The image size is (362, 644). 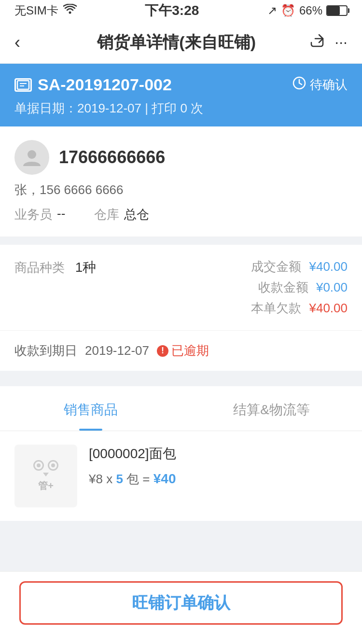 What do you see at coordinates (45, 11) in the screenshot?
I see `status-left: 无SIM卡` at bounding box center [45, 11].